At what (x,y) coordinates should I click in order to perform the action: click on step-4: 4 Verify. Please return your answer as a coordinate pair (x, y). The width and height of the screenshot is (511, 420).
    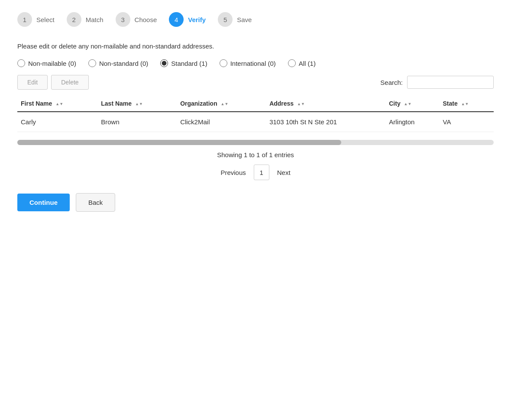
    Looking at the image, I should click on (187, 19).